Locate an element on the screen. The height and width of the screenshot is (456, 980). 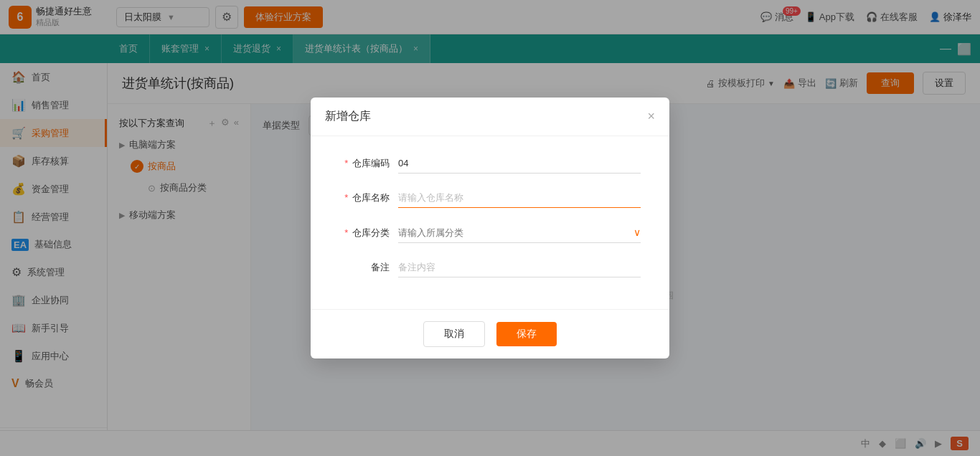
warehouse-note-row: 备注 is located at coordinates (490, 267).